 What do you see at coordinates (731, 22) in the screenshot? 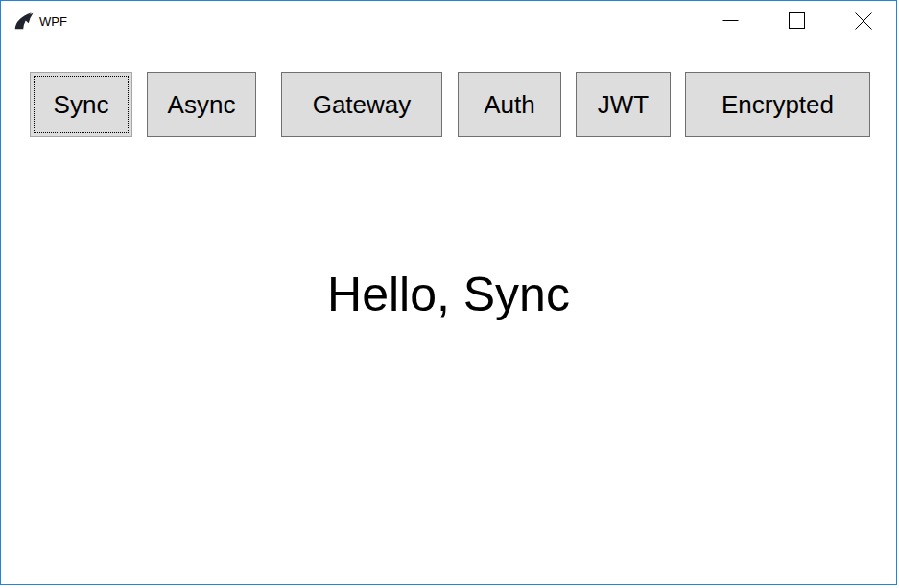
I see `minimize-icon` at bounding box center [731, 22].